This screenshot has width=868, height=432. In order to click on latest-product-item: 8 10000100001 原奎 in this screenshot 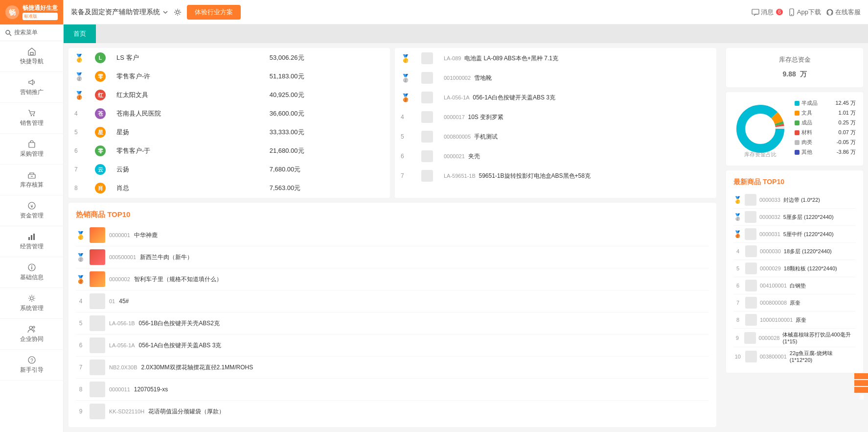, I will do `click(795, 320)`.